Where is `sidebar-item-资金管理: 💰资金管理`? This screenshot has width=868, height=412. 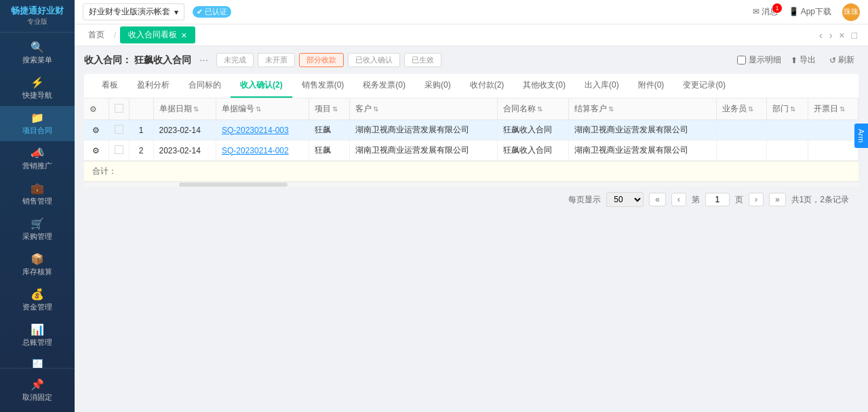
sidebar-item-资金管理: 💰资金管理 is located at coordinates (37, 300).